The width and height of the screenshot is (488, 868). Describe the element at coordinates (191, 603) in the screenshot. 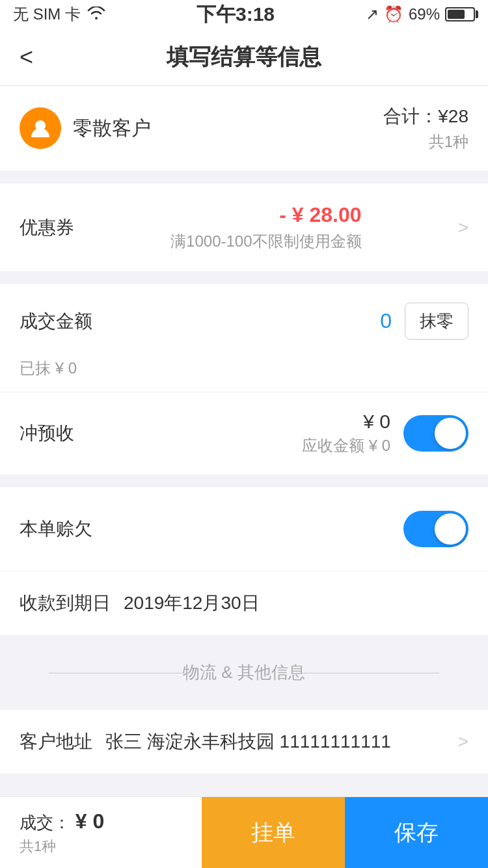

I see `due-date-value: 2019年12月30日` at that location.